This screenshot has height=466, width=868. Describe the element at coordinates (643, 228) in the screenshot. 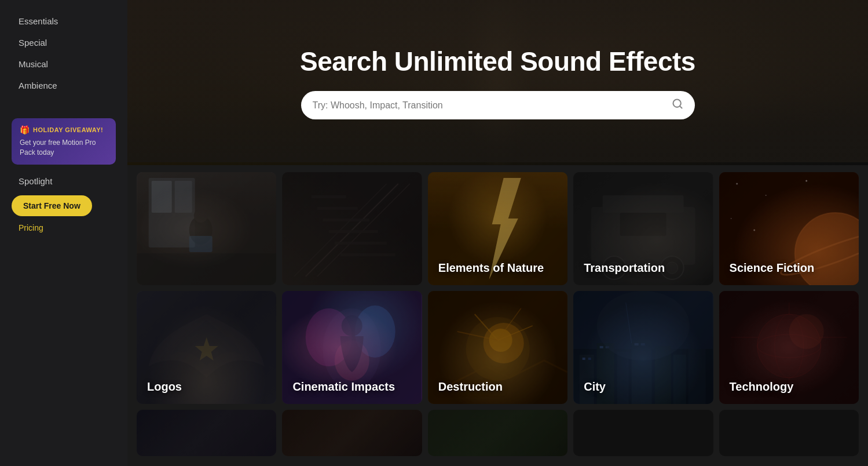

I see `category-card-transportation: Transportation` at that location.